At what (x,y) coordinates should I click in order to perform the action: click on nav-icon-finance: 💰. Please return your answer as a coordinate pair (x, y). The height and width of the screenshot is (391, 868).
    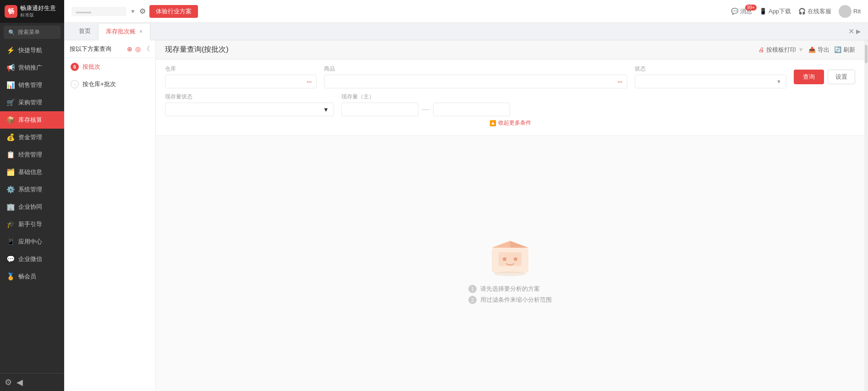
    Looking at the image, I should click on (11, 137).